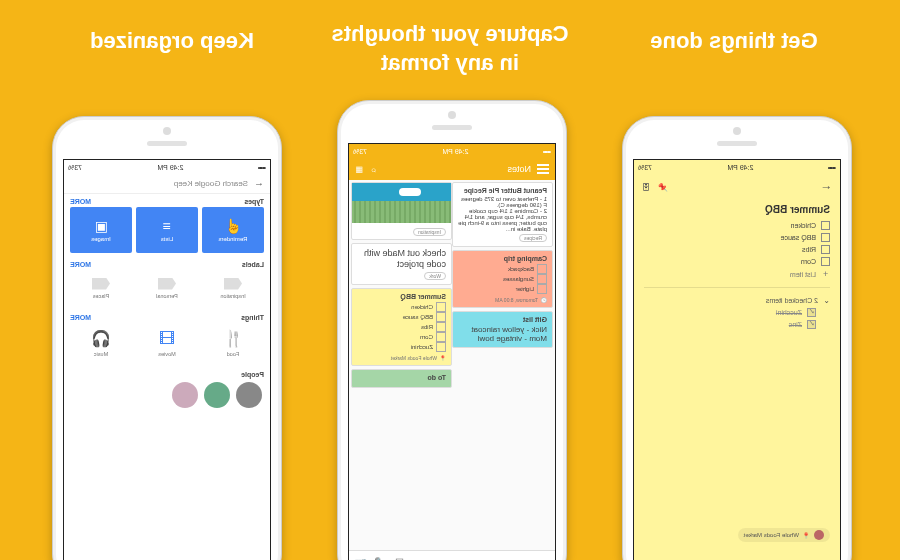 The image size is (900, 560). I want to click on checklist-item: BBQ sauce, so click(737, 238).